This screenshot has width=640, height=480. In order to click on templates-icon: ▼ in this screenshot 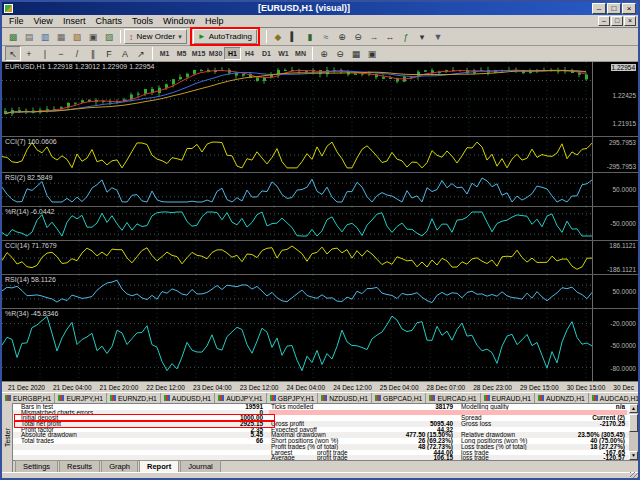, I will do `click(438, 36)`.